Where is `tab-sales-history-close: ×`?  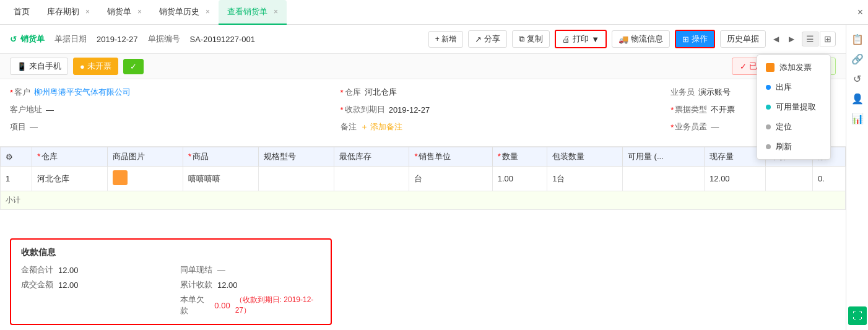 tab-sales-history-close: × is located at coordinates (208, 12).